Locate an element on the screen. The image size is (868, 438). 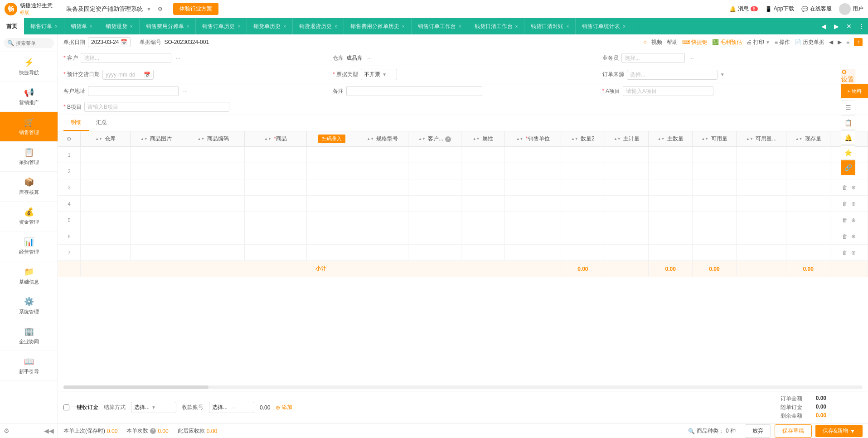
b-project-input is located at coordinates (157, 107).